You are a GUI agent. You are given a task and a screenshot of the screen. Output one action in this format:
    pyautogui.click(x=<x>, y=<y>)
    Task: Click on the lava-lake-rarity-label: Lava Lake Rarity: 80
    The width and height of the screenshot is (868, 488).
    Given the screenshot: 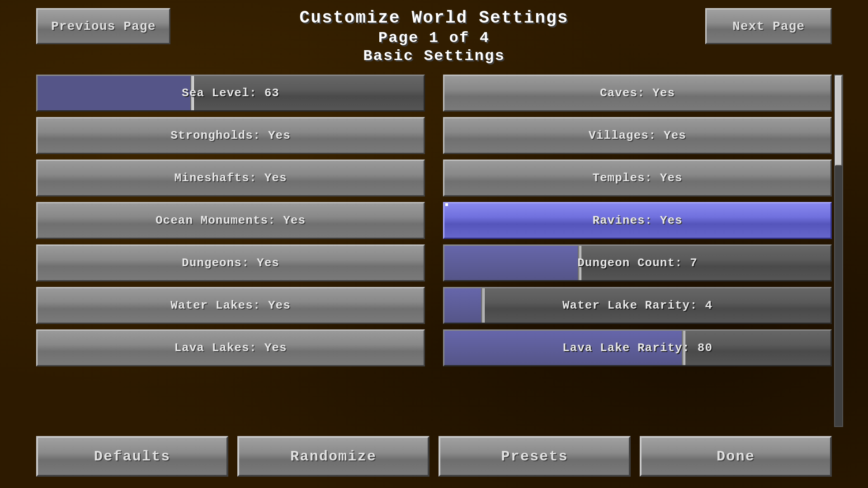 What is the action you would take?
    pyautogui.click(x=637, y=348)
    